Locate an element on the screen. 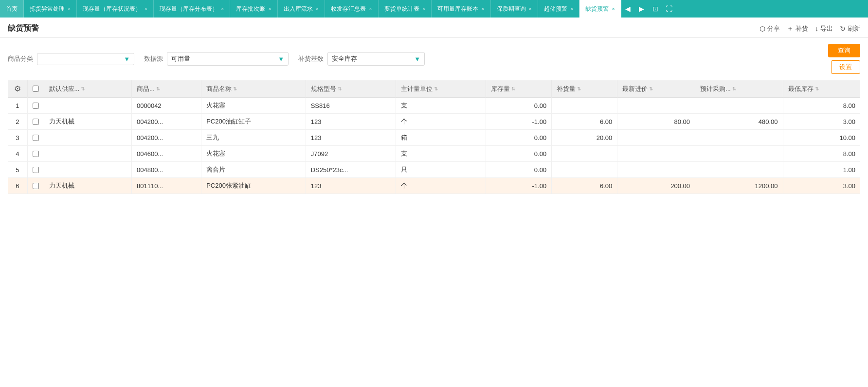  tab-shortage: 缺货预警 × is located at coordinates (600, 9).